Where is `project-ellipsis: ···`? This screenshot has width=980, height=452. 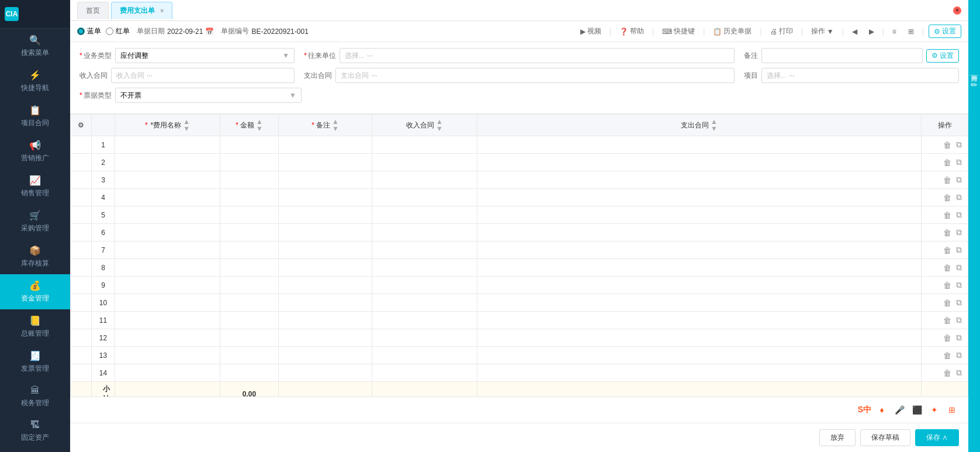 project-ellipsis: ··· is located at coordinates (792, 75).